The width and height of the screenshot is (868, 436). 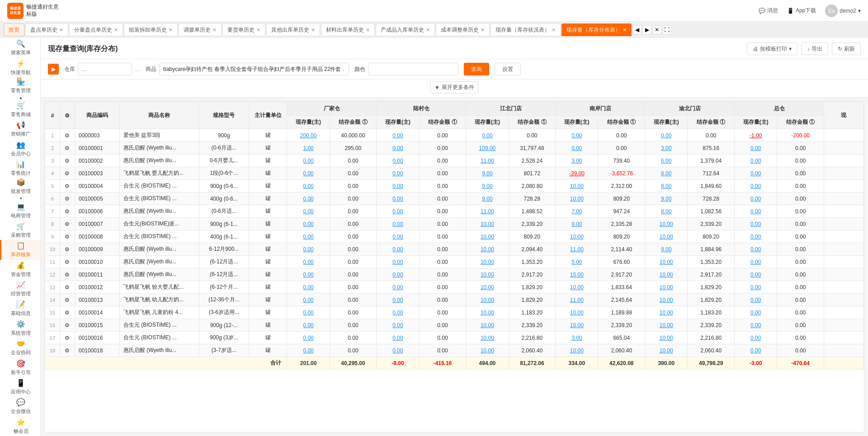 What do you see at coordinates (20, 211) in the screenshot?
I see `sidebar-item-ecommerce: 💻 电商管理` at bounding box center [20, 211].